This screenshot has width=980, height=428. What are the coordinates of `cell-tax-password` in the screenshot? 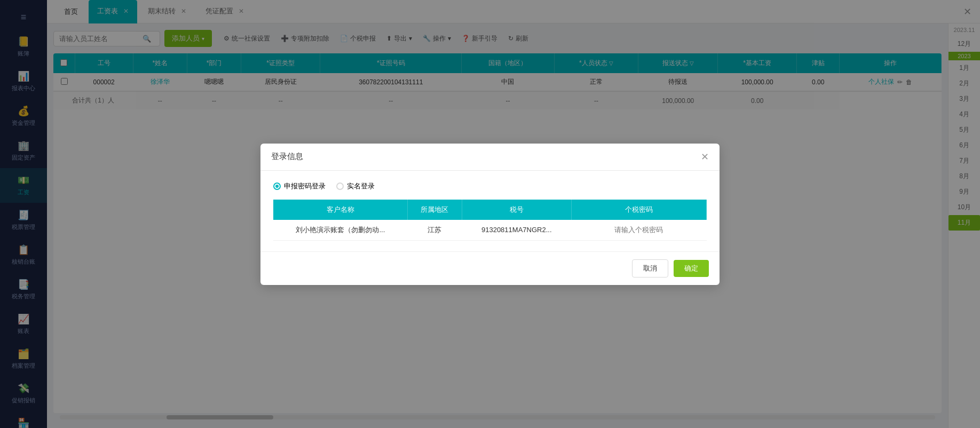 It's located at (638, 231).